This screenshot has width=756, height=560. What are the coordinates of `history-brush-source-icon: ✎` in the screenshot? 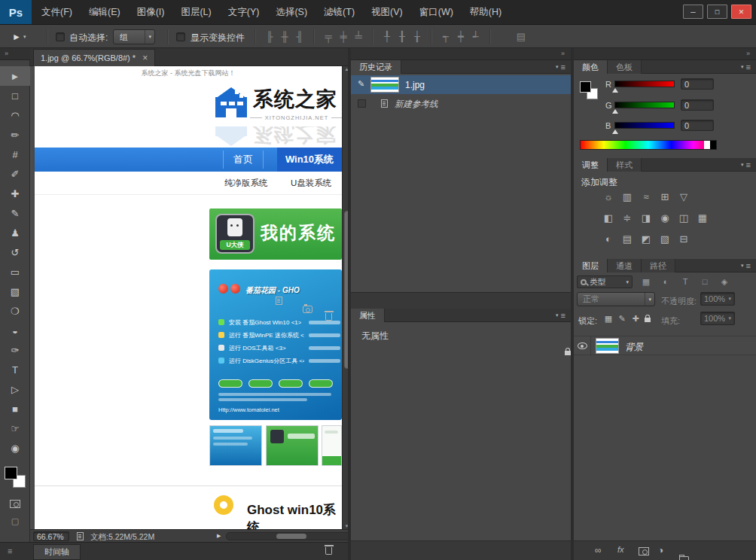 It's located at (361, 84).